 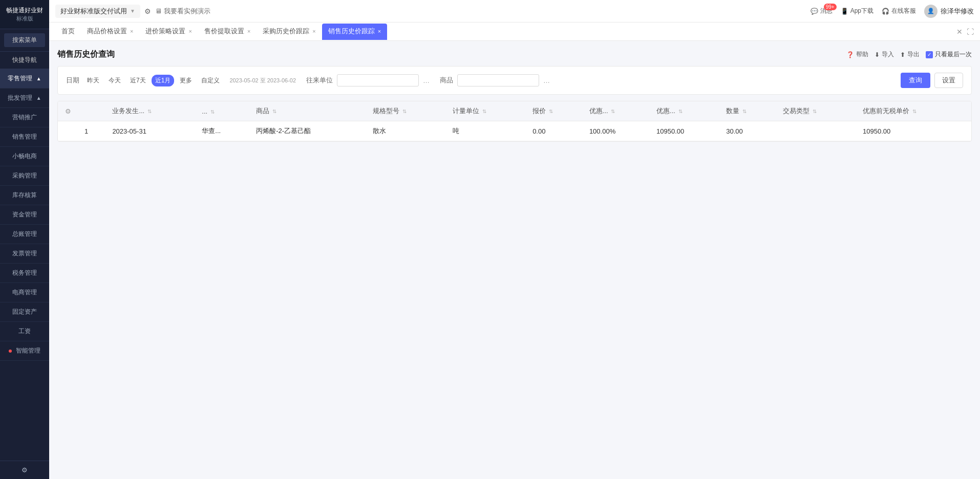 What do you see at coordinates (92, 112) in the screenshot?
I see `col-index` at bounding box center [92, 112].